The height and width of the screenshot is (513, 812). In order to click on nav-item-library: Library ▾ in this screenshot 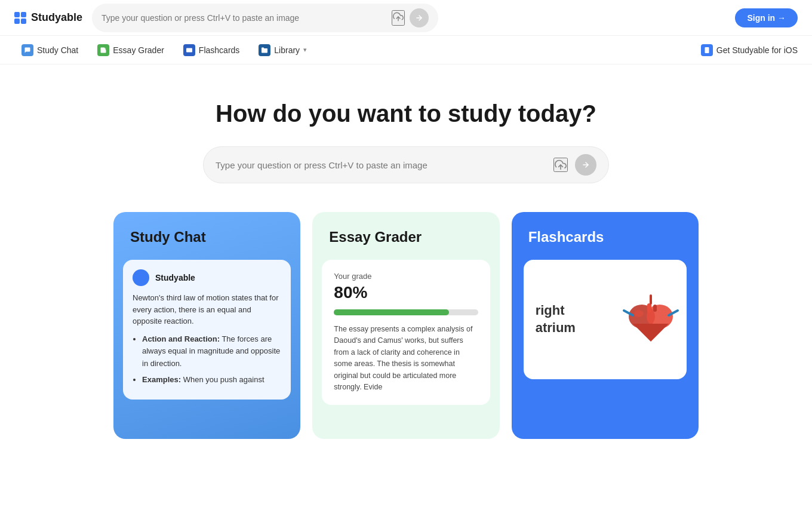, I will do `click(283, 50)`.